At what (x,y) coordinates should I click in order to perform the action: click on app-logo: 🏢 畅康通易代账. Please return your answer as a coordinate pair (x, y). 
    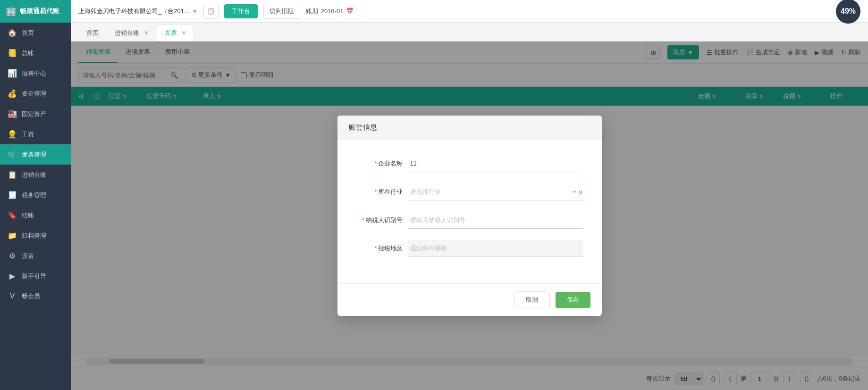
    Looking at the image, I should click on (35, 11).